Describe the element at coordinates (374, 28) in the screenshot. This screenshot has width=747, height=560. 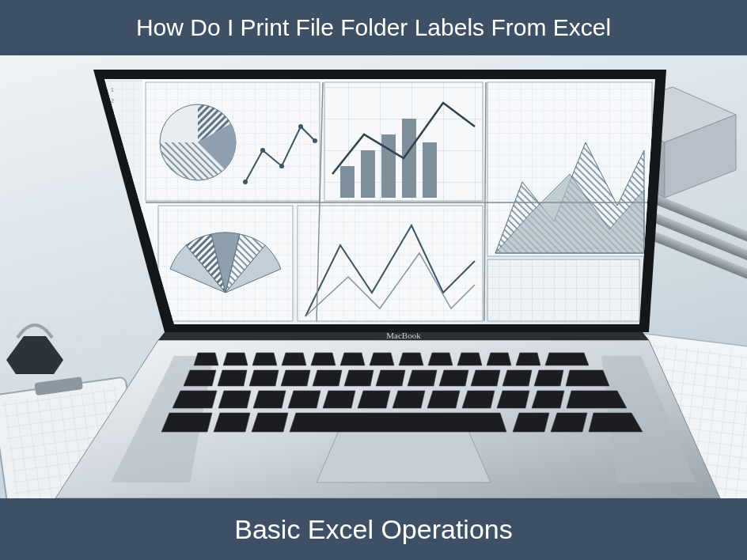
I see `page-title: How Do I Print File Folder Labels From E…` at that location.